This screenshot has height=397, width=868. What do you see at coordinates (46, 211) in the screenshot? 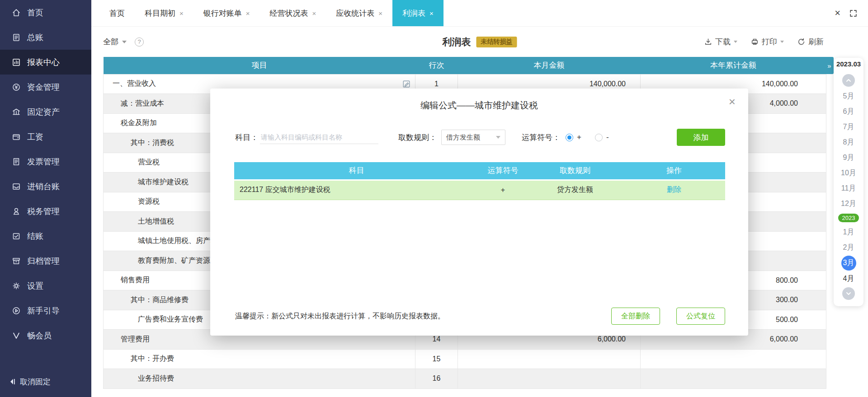
I see `sidebar-item-tax: 税务管理` at bounding box center [46, 211].